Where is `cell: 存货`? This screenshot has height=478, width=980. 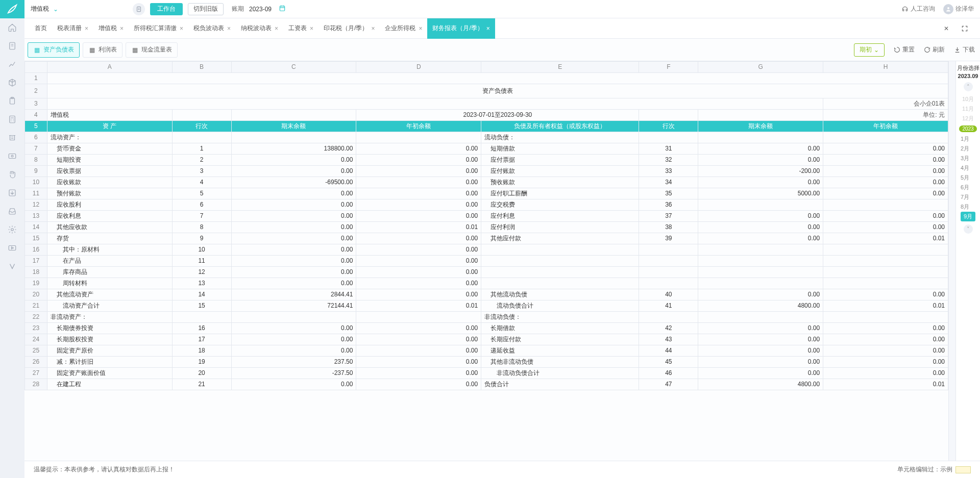
cell: 存货 is located at coordinates (109, 239).